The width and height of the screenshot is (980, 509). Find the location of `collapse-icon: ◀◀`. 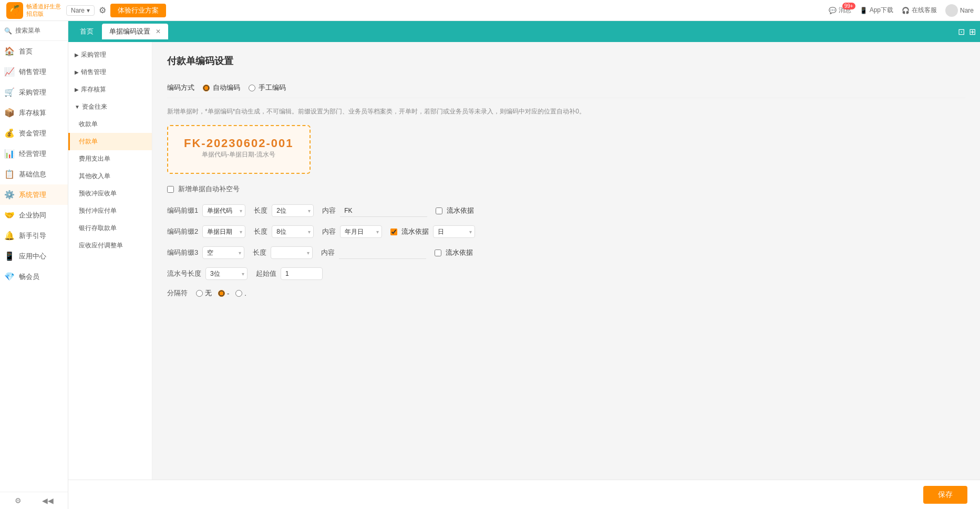

collapse-icon: ◀◀ is located at coordinates (48, 501).